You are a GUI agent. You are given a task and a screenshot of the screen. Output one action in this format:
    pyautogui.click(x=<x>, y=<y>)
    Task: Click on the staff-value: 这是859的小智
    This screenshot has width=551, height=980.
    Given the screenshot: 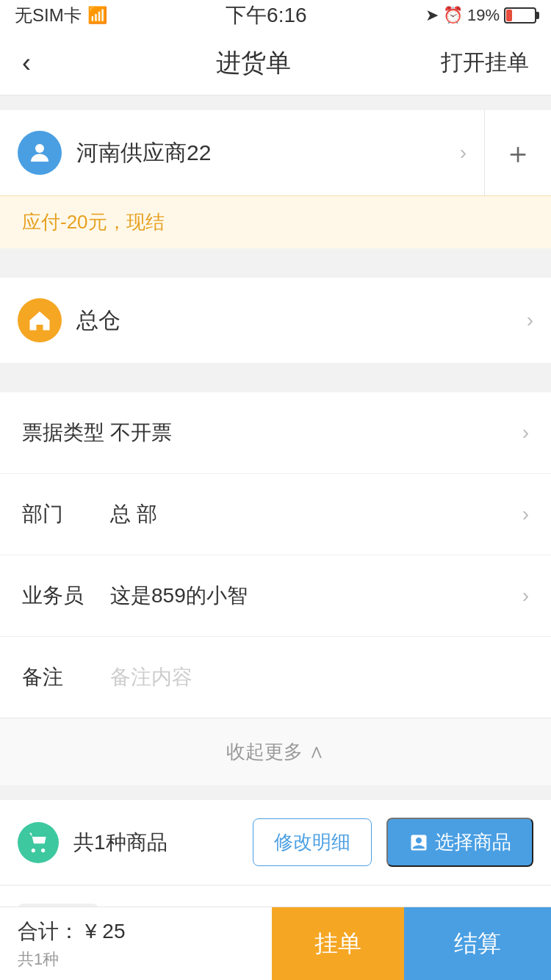 What is the action you would take?
    pyautogui.click(x=316, y=596)
    